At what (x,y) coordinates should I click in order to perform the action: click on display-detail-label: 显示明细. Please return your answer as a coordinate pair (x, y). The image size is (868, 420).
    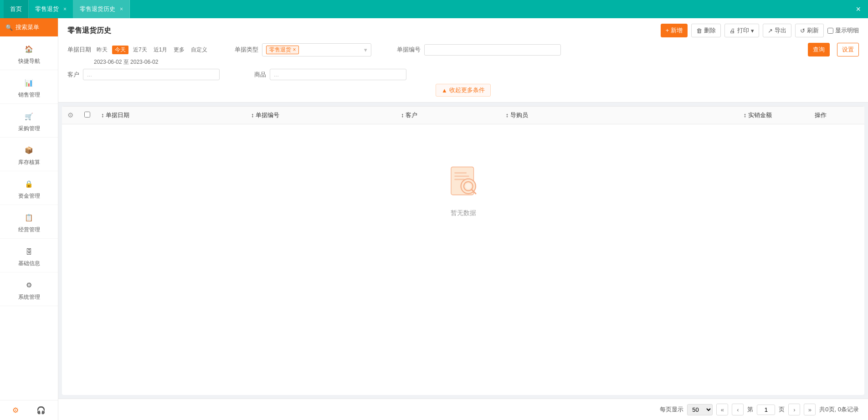
    Looking at the image, I should click on (847, 31).